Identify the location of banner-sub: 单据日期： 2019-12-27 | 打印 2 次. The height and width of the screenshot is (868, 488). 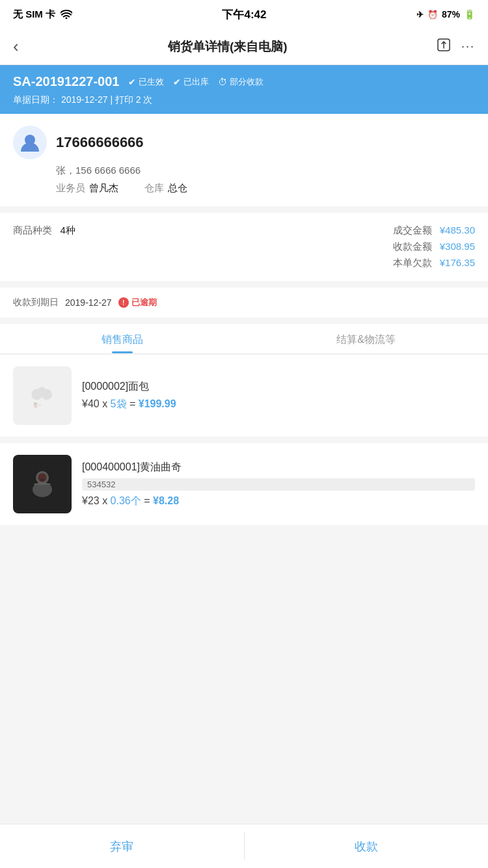
(244, 100).